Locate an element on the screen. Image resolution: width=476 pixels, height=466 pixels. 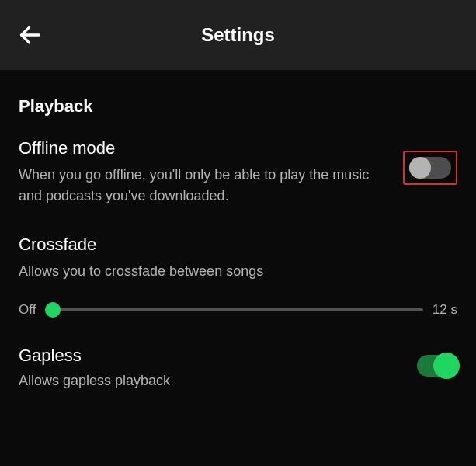
setting-desc-offline: When you go offline, you'll only be able… is located at coordinates (203, 186).